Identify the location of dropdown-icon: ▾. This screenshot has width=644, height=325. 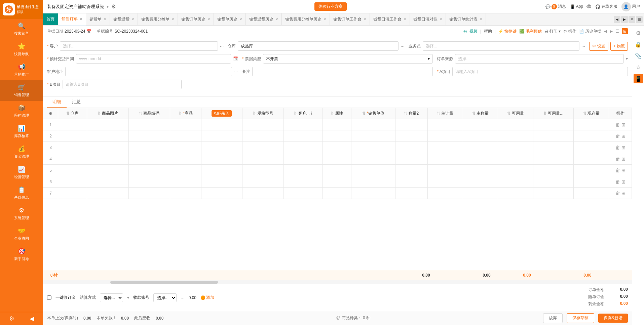
(108, 7).